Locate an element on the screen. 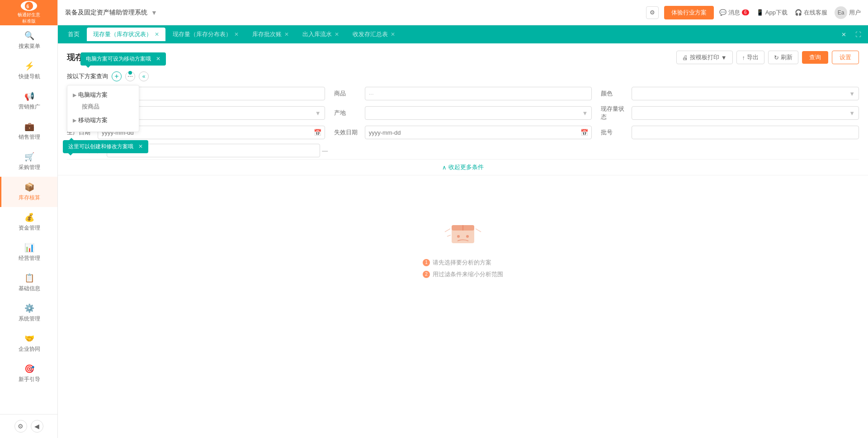 This screenshot has height=438, width=868. tooltip-create-close: ✕ is located at coordinates (141, 146).